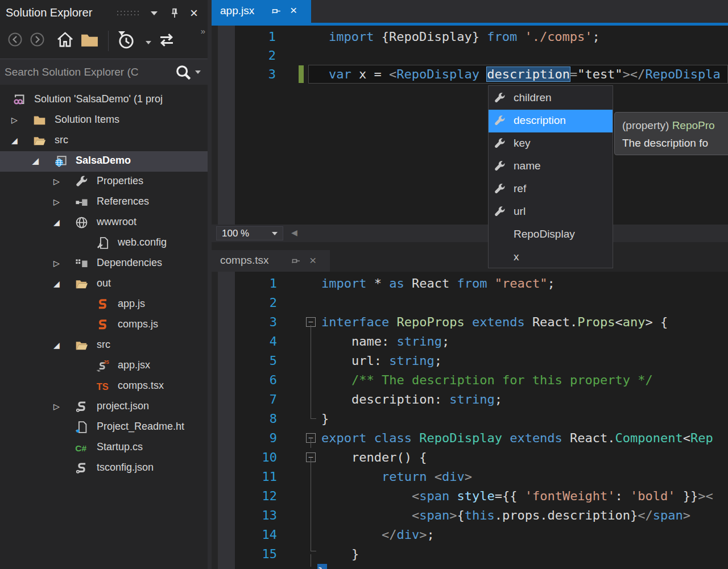  What do you see at coordinates (82, 264) in the screenshot?
I see `dependencies-icon` at bounding box center [82, 264].